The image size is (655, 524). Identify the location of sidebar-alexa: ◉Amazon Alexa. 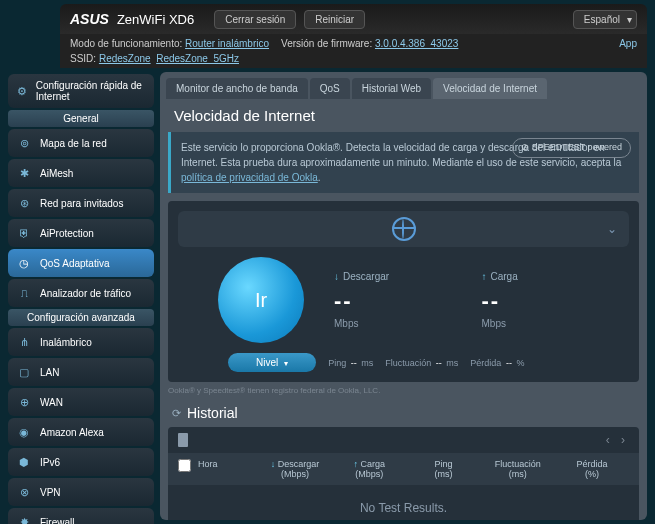
(81, 432).